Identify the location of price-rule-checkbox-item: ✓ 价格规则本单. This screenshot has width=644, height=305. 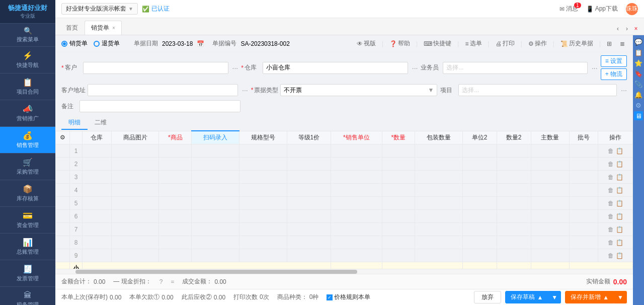
(348, 297).